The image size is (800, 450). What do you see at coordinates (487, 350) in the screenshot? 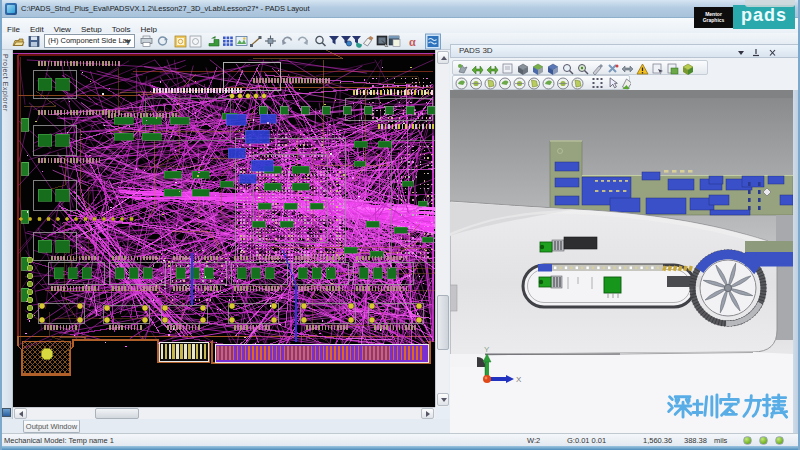
I see `svg-text: Y` at bounding box center [487, 350].